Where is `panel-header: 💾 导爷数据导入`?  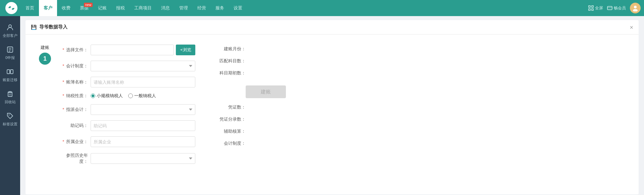 panel-header: 💾 导爷数据导入 is located at coordinates (332, 27).